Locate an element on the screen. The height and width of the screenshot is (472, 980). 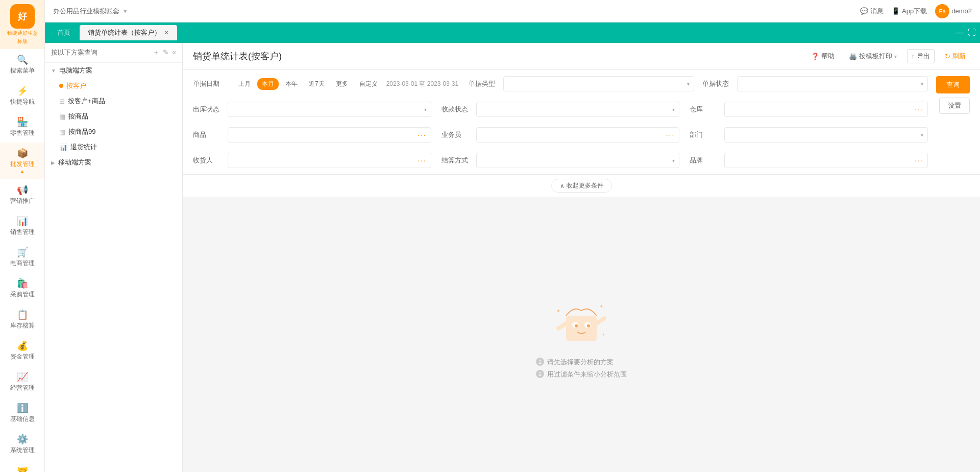
scheme-icon: ⊞ is located at coordinates (62, 101).